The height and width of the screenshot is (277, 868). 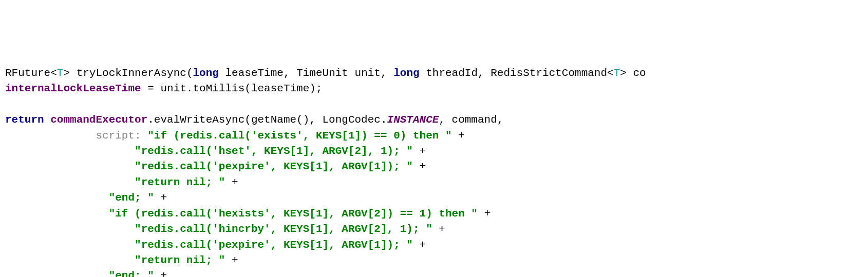 I want to click on plus-3: +, so click(x=419, y=166).